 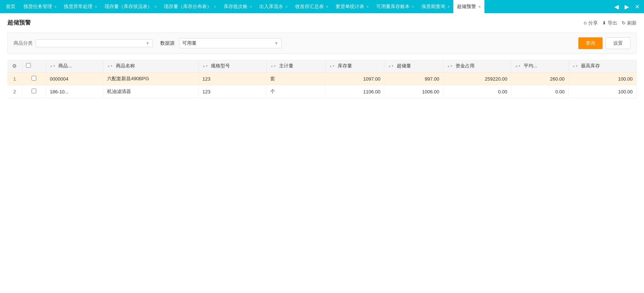 I want to click on row-unit: 套, so click(x=296, y=79).